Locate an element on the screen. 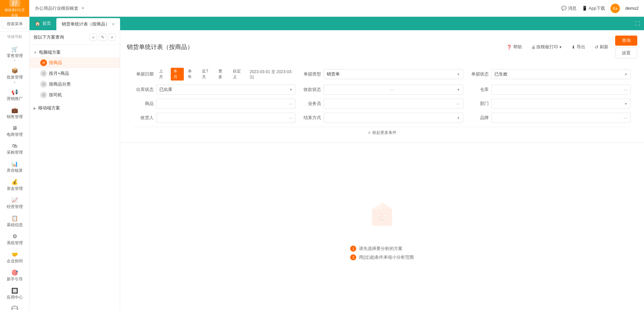 This screenshot has width=644, height=310. shortcut-last-month: 上月 is located at coordinates (163, 74).